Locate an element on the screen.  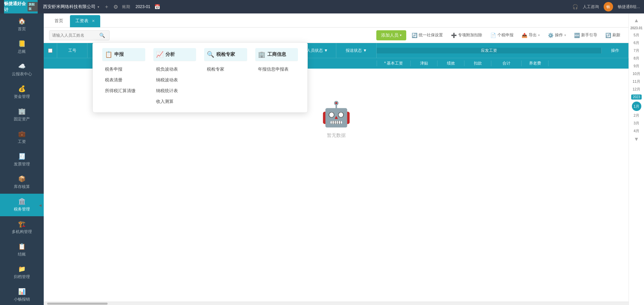
panel-up-arrow: ▲ is located at coordinates (637, 21).